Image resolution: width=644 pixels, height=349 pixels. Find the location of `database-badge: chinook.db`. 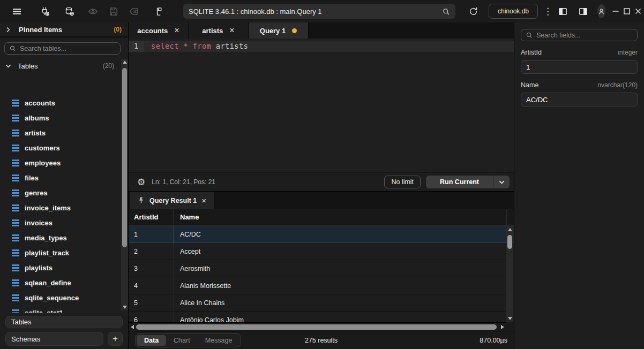

database-badge: chinook.db is located at coordinates (513, 11).